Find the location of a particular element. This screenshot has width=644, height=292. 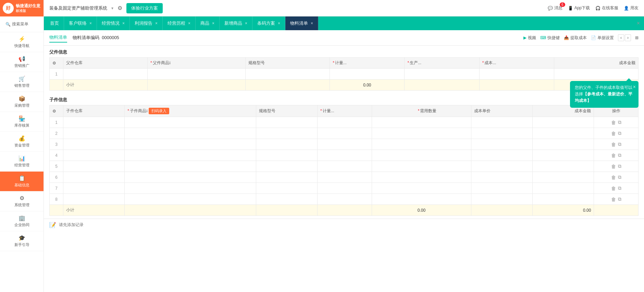

delete-row-2-button: 🗑 is located at coordinates (614, 133).